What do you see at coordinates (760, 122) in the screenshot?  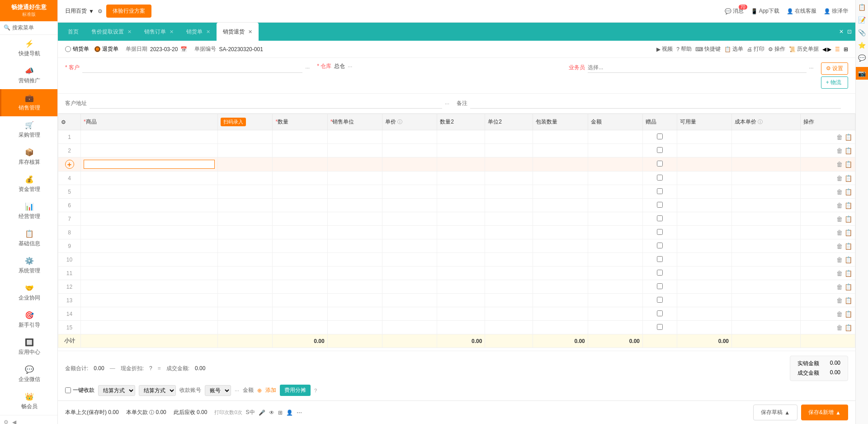 I see `cost-info-icon: ⓘ` at bounding box center [760, 122].